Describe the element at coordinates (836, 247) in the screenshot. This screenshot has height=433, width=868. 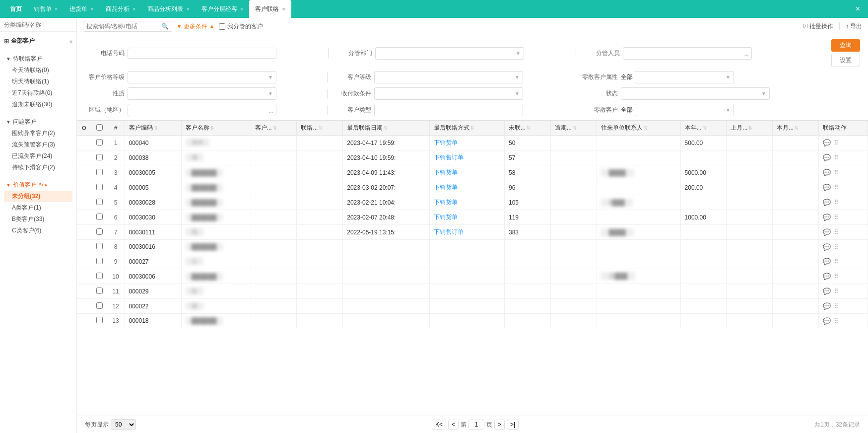
I see `more-icon-7: ⠿` at that location.